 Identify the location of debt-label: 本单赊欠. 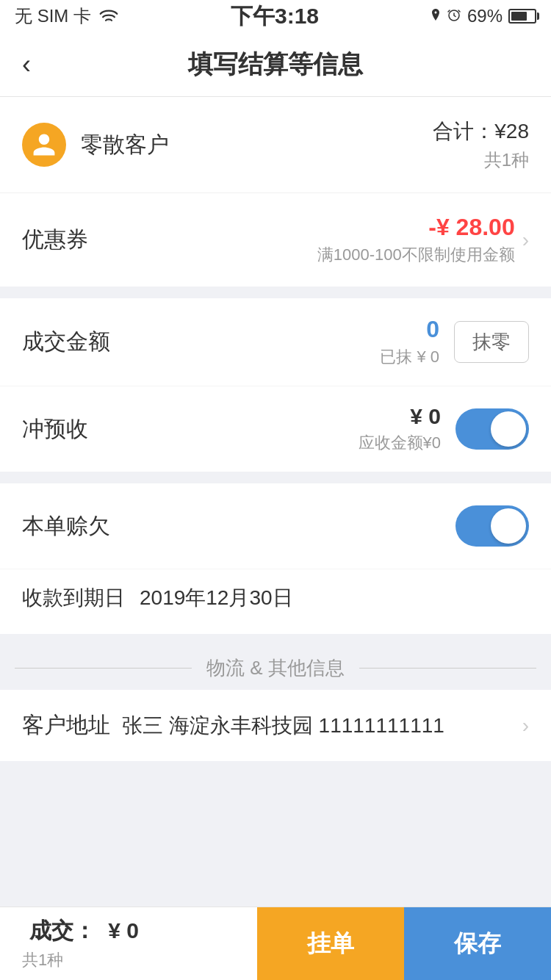
(66, 526).